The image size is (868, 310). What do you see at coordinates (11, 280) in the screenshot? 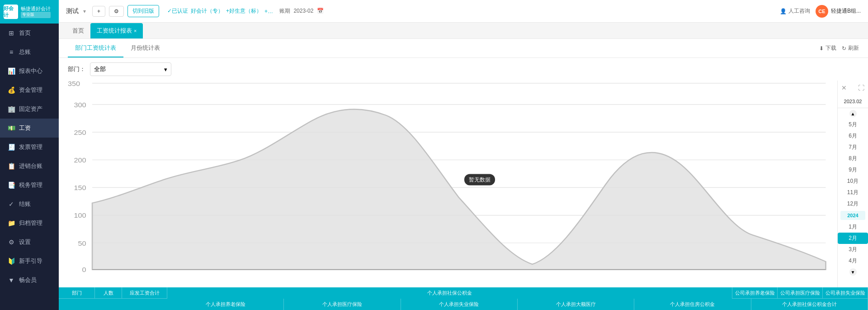
I see `member-icon: ▼` at bounding box center [11, 280].